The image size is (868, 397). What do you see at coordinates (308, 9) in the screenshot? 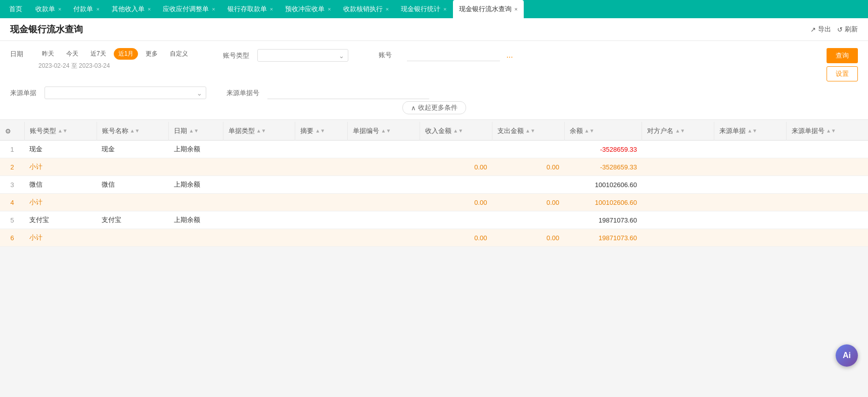
I see `nav-tab-预收冲应收单: 预收冲应收单×` at bounding box center [308, 9].